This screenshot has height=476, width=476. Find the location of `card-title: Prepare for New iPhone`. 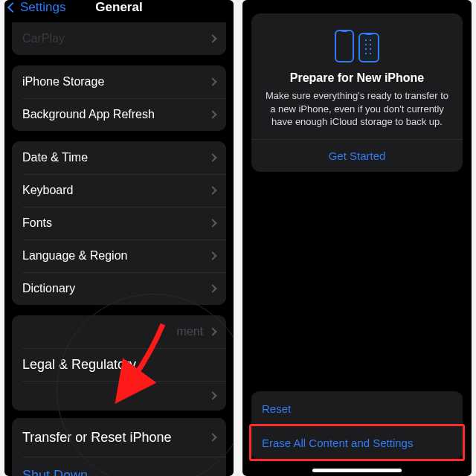

card-title: Prepare for New iPhone is located at coordinates (357, 78).